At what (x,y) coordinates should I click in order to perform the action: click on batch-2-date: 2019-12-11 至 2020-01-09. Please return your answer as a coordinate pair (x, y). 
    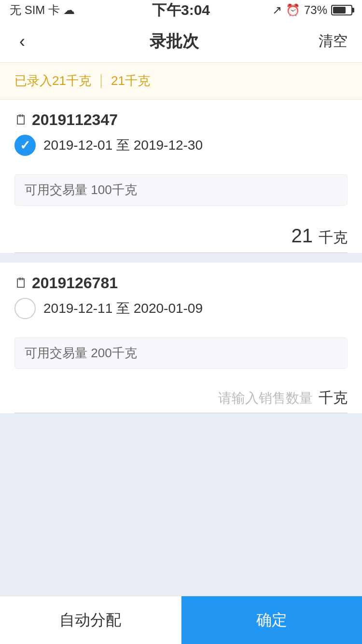
    Looking at the image, I should click on (123, 308).